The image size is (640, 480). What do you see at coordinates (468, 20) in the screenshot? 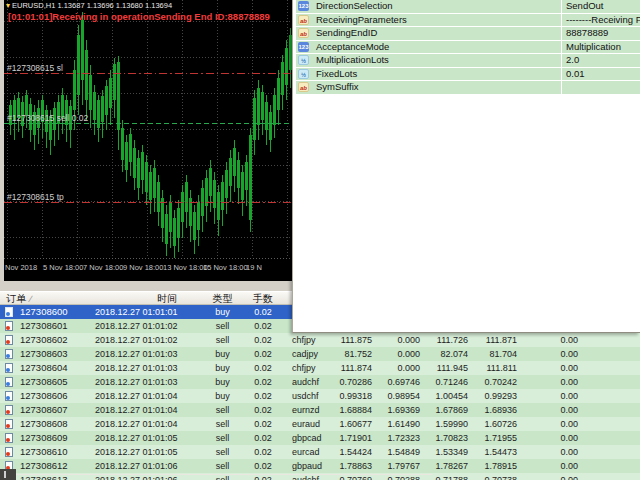
I see `parameter-row: abReceivingParameters--------Receiving P…` at bounding box center [468, 20].